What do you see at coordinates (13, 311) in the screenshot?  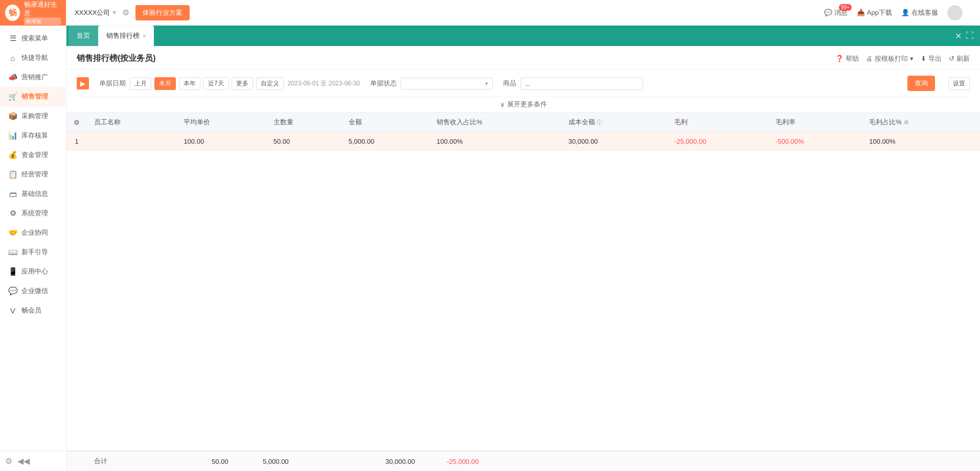 I see `vip-icon: V` at bounding box center [13, 311].